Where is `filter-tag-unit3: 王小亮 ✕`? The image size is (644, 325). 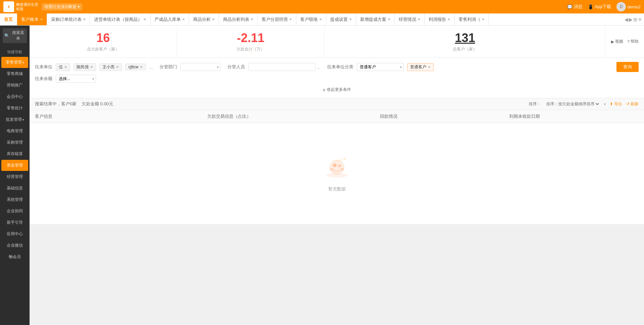
filter-tag-unit3: 王小亮 ✕ is located at coordinates (111, 67).